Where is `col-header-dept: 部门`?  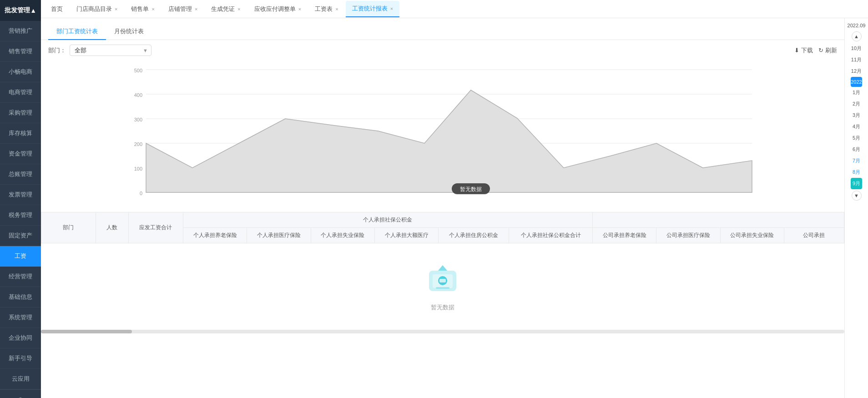 col-header-dept: 部门 is located at coordinates (69, 228).